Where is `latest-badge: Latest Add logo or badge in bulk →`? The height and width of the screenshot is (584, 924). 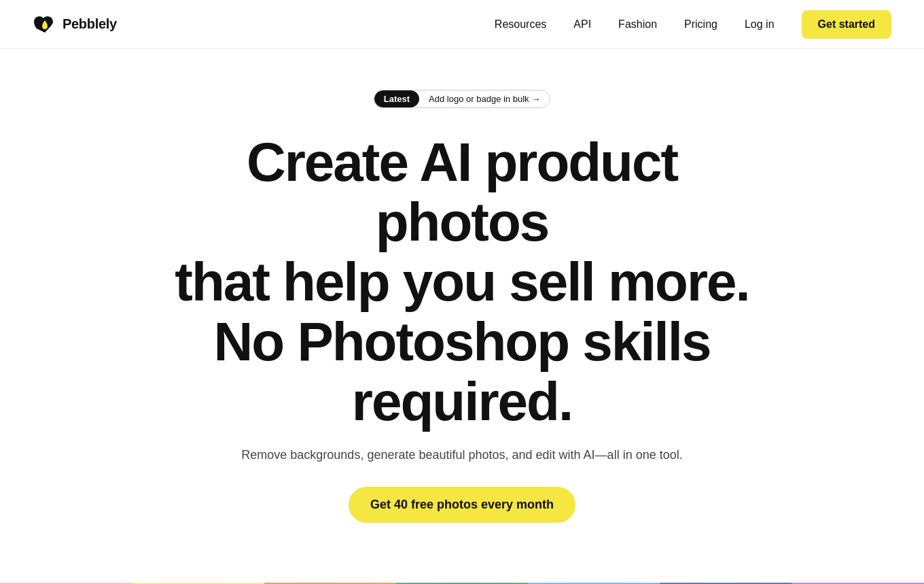
latest-badge: Latest Add logo or badge in bulk → is located at coordinates (462, 99).